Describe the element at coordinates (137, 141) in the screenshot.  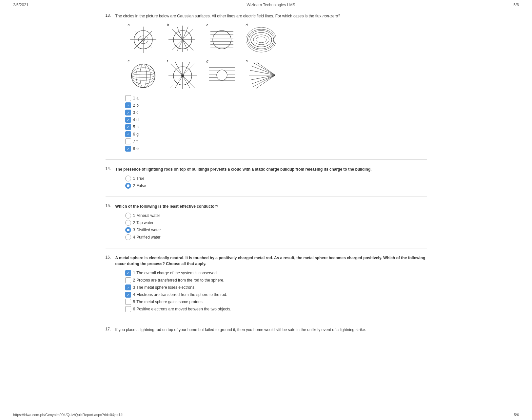
I see `q13-opt7-label: f` at that location.